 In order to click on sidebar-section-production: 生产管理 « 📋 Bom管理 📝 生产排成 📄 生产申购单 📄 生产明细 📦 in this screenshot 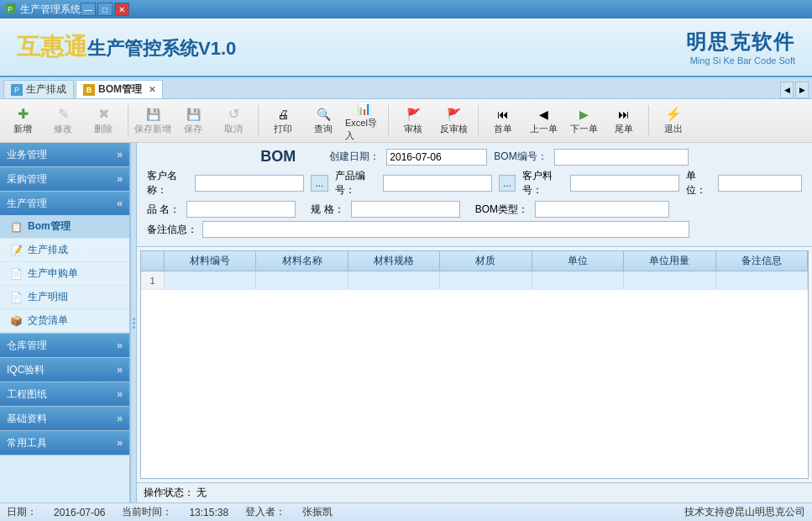, I will do `click(65, 262)`.